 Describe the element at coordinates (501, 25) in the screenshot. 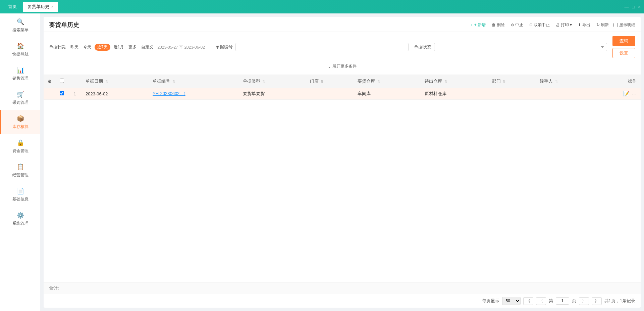

I see `delete-label: 删除` at that location.